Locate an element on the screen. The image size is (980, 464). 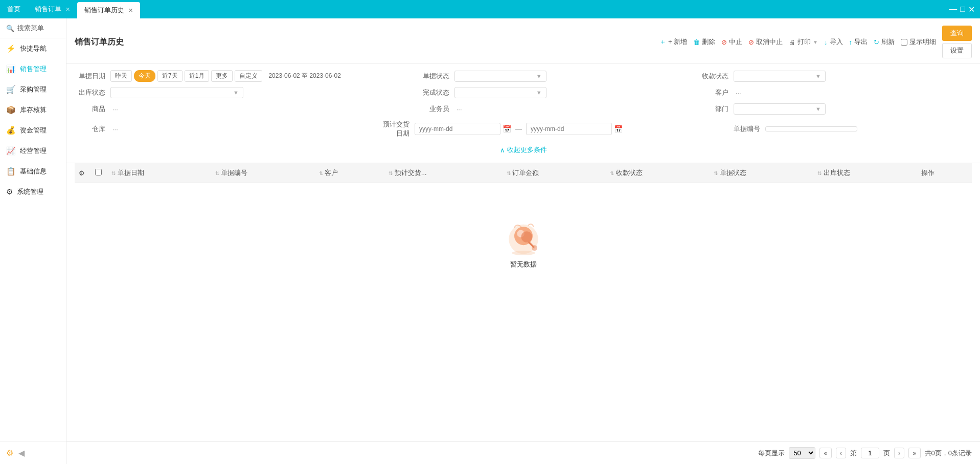
date-btn-7days: 近7天 is located at coordinates (170, 76).